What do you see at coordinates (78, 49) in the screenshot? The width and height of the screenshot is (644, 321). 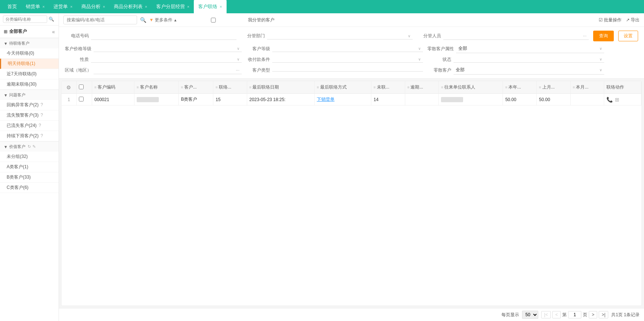 I see `price-level-label: 客户价格等级` at bounding box center [78, 49].